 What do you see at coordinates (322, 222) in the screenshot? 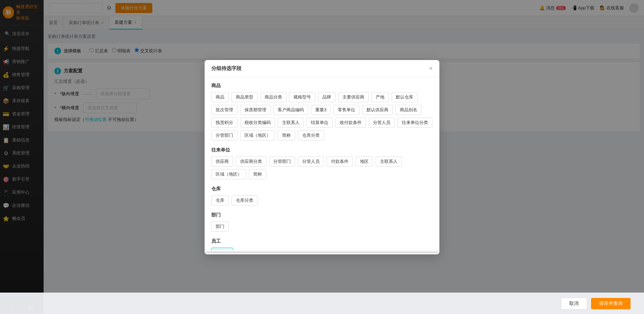
I see `field-group-dept: 部门 部门` at bounding box center [322, 222].